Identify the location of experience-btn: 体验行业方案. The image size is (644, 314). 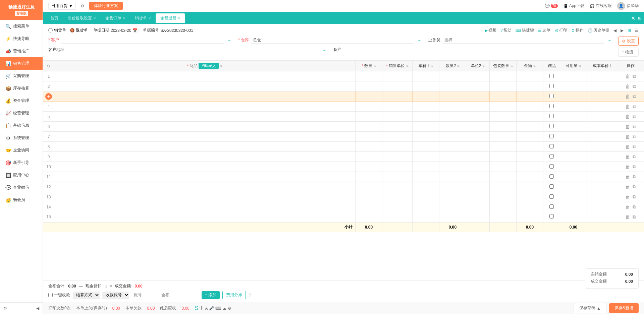
(106, 6).